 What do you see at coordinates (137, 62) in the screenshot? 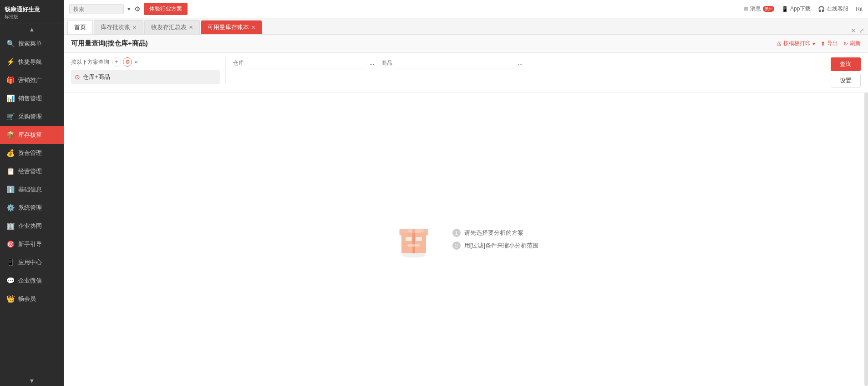
I see `collapse-btn: «` at bounding box center [137, 62].